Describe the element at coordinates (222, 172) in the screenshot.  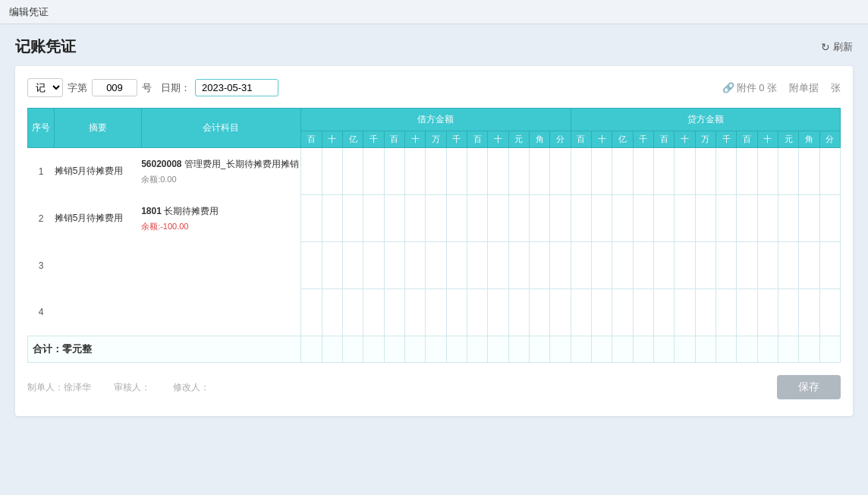
I see `row-account-0: 56020008 管理费用_长期待摊费用摊销余额:0.00` at that location.